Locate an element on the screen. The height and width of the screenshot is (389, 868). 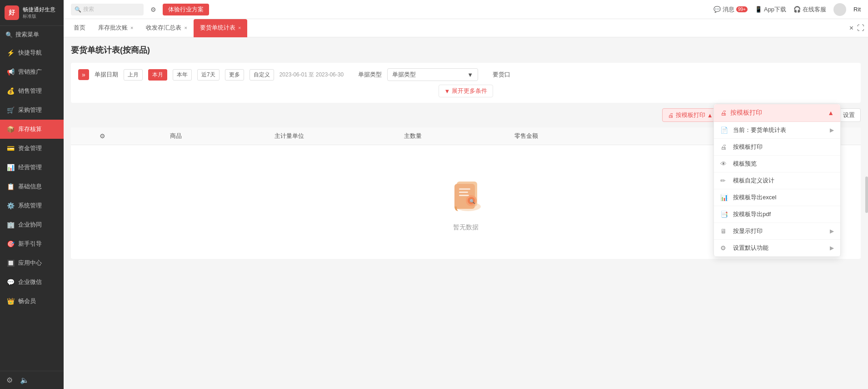
display-print-chevron: ▶ is located at coordinates (832, 231).